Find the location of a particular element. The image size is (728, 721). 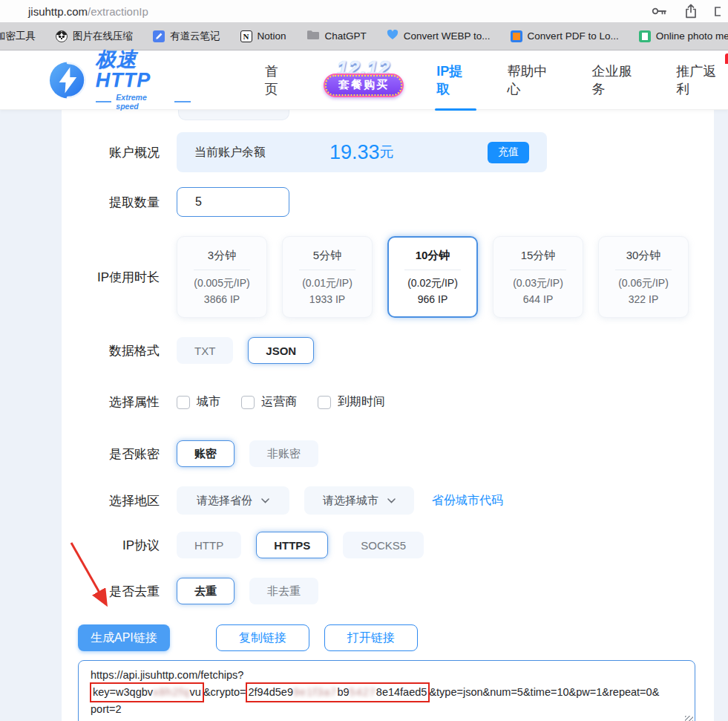

protocol-chip-socks5: SOCKS5 is located at coordinates (383, 545).